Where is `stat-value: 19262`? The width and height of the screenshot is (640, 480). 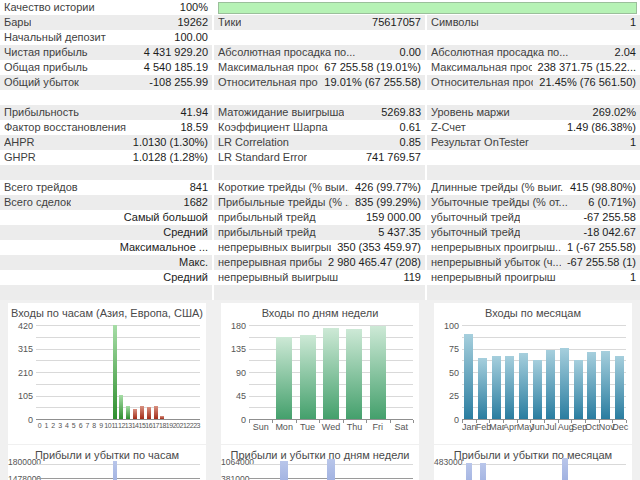
stat-value: 19262 is located at coordinates (192, 22).